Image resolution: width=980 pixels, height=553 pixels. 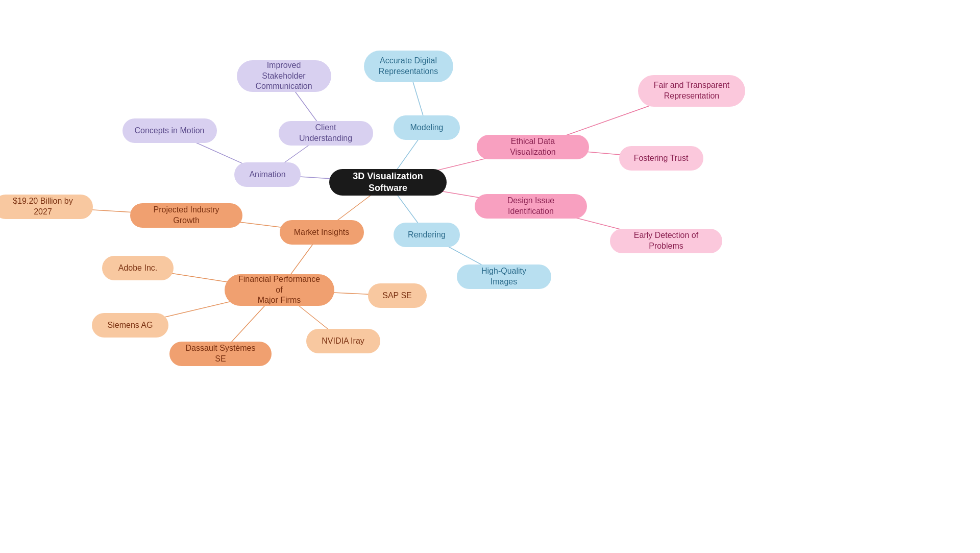 What do you see at coordinates (397, 296) in the screenshot?
I see `node-sap: SAP SE` at bounding box center [397, 296].